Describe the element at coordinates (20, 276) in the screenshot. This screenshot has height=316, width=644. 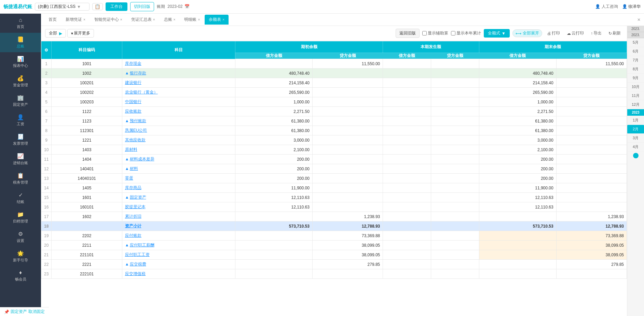
I see `sidebar-item-member: ♦畅会员` at that location.